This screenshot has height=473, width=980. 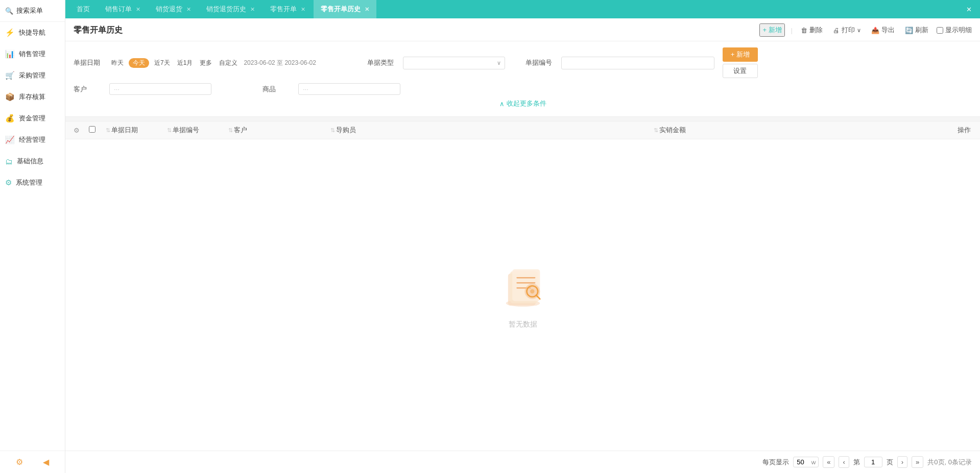 What do you see at coordinates (46, 462) in the screenshot?
I see `collapse-sidebar-btn: ◀` at bounding box center [46, 462].